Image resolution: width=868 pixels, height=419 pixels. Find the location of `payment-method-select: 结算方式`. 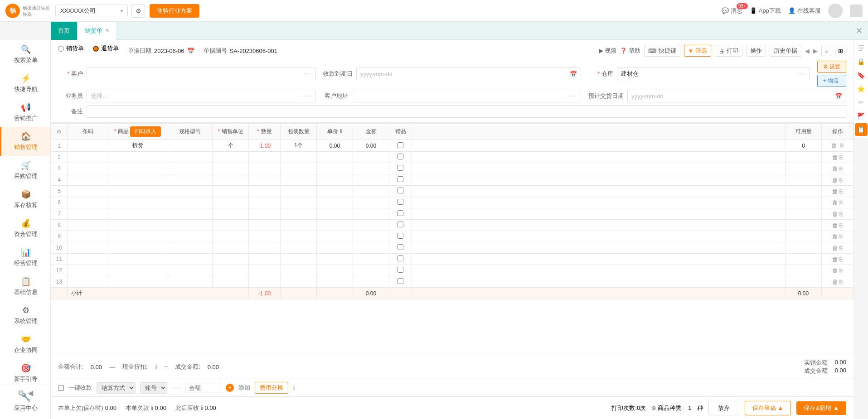

payment-method-select: 结算方式 is located at coordinates (116, 388).